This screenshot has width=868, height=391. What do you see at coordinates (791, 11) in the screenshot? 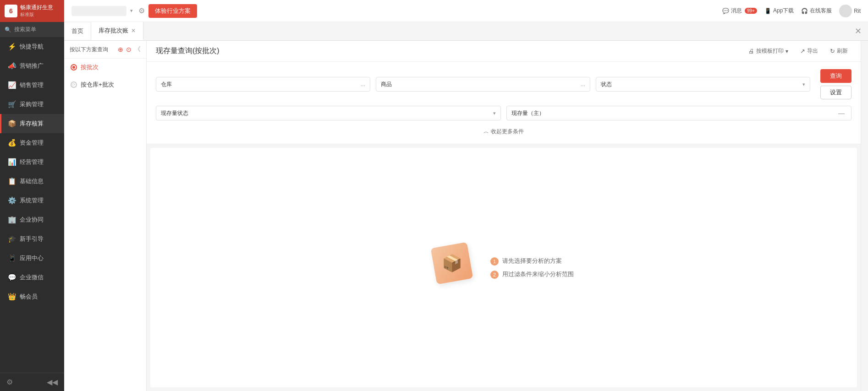
I see `topbar-right: 💬 消息 99+ 📱 App下载 🎧 在线客服 Rit` at bounding box center [791, 11].